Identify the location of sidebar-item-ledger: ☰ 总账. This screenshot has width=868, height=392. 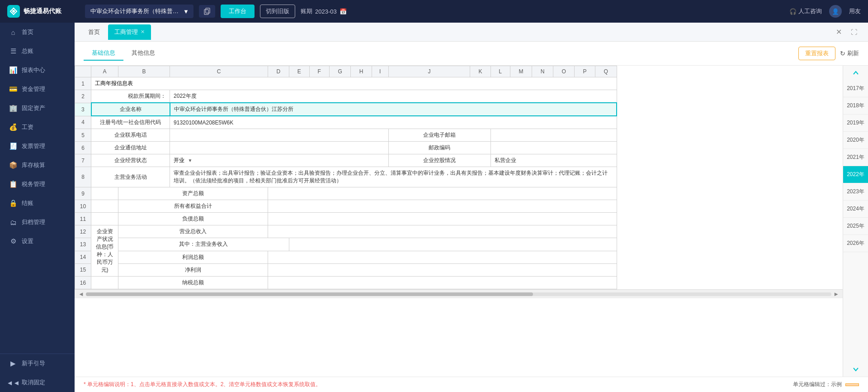
(37, 51).